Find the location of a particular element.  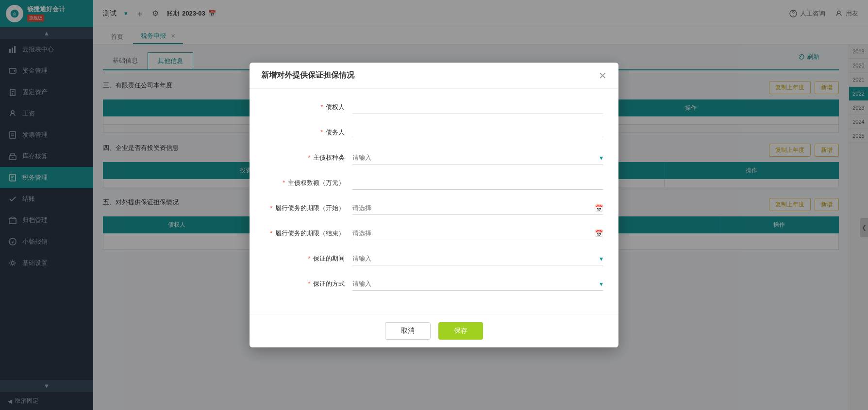

field-label-guarantee-period: * 保证的期间 is located at coordinates (309, 259).